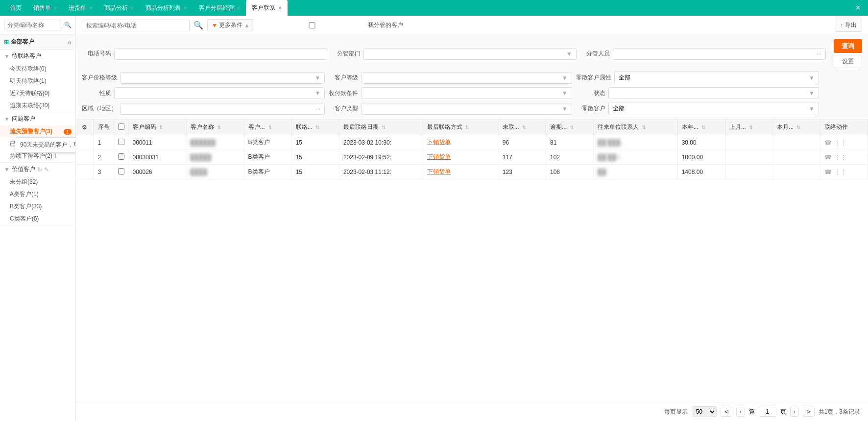 The height and width of the screenshot is (421, 868). What do you see at coordinates (439, 142) in the screenshot?
I see `lastmethod-link-0: 下销货单` at bounding box center [439, 142].